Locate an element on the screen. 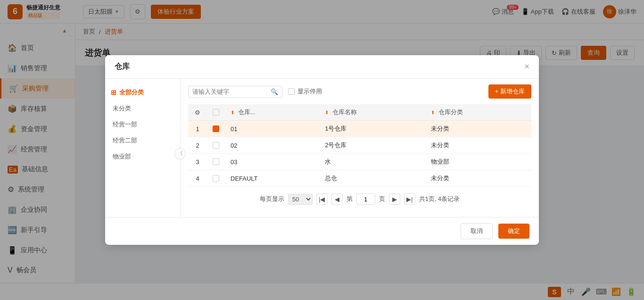  sort-cat-icon: ⬆ is located at coordinates (433, 112).